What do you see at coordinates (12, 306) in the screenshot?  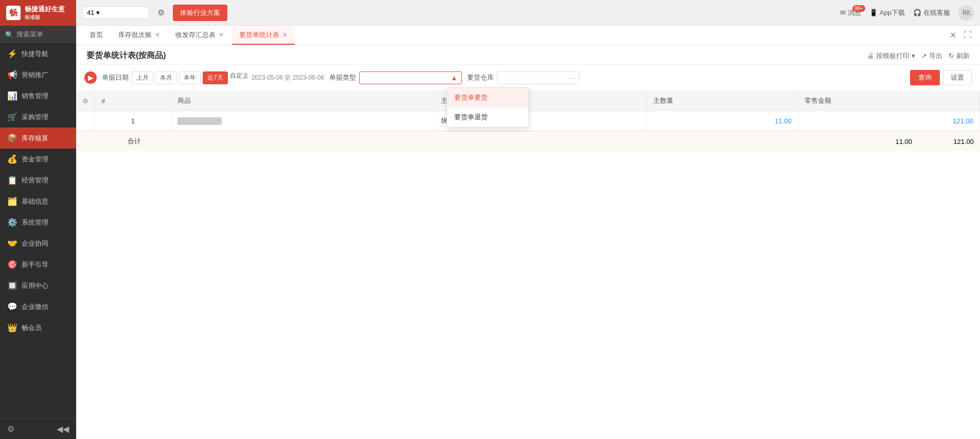 I see `nav-icon-wechat: 💬` at bounding box center [12, 306].